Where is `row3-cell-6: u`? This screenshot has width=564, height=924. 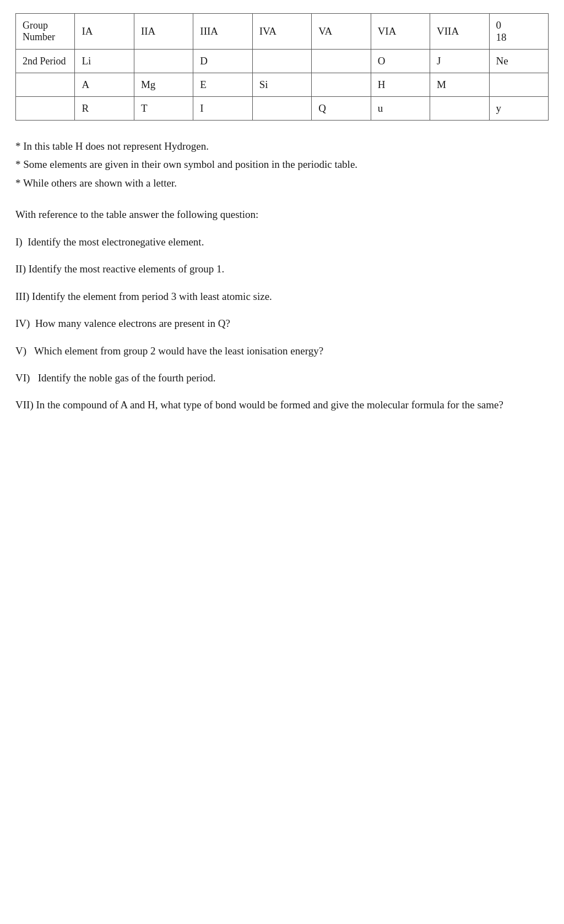 row3-cell-6: u is located at coordinates (400, 109).